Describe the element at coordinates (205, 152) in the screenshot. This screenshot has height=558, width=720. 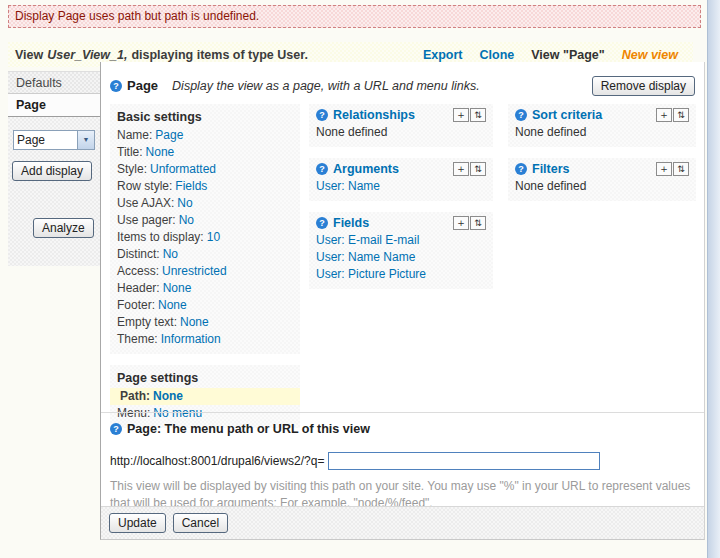
I see `setting-row-title: Title:None` at that location.